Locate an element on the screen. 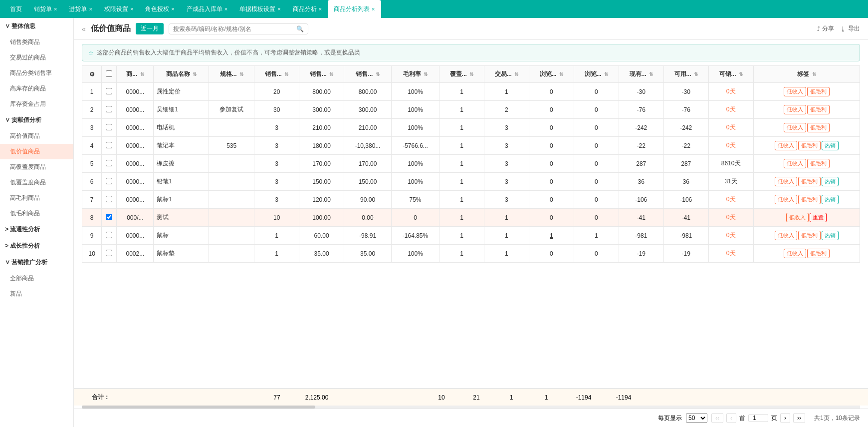 This screenshot has height=427, width=868. row-no: 7 is located at coordinates (92, 200).